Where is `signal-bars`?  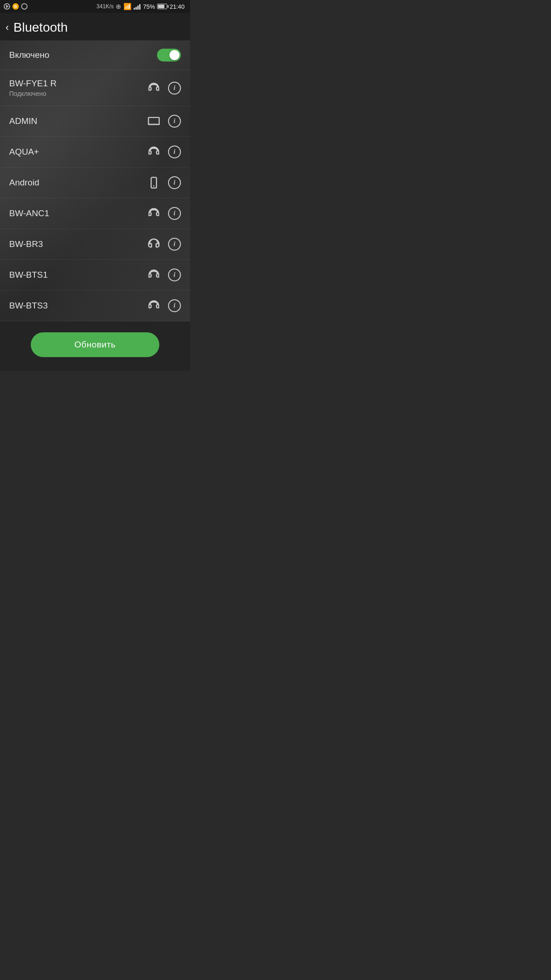 signal-bars is located at coordinates (137, 6).